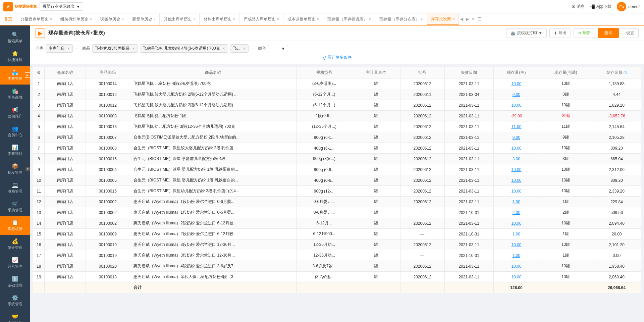 The width and height of the screenshot is (644, 322). What do you see at coordinates (15, 150) in the screenshot?
I see `sidebar-item-retail-stats: 📊 零售统计` at bounding box center [15, 150].